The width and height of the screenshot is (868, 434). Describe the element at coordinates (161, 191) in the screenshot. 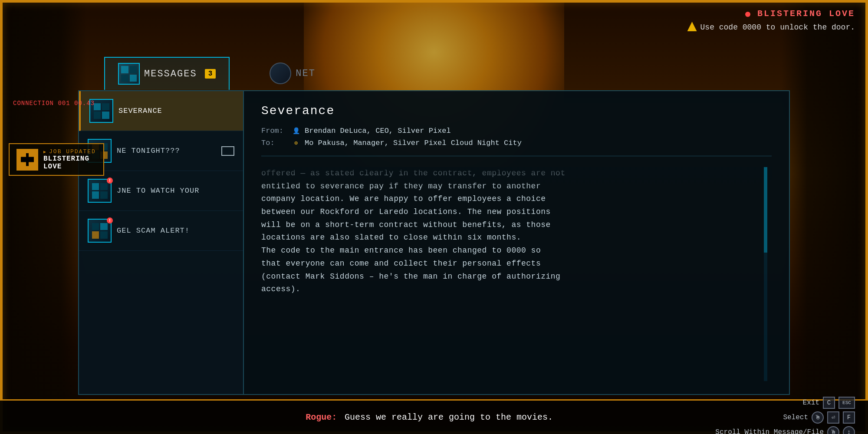

I see `message-item-watch-your: ! JNE TO WATCH YOUR` at that location.